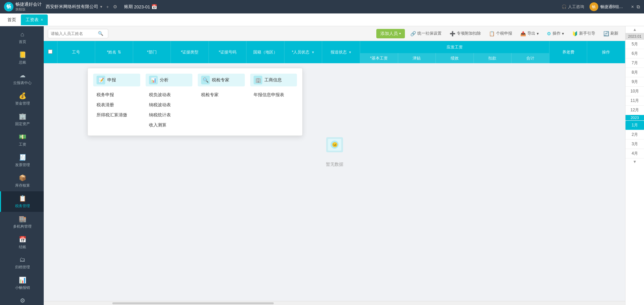 Image resolution: width=644 pixels, height=305 pixels. Describe the element at coordinates (606, 52) in the screenshot. I see `col-action: 操作` at that location.